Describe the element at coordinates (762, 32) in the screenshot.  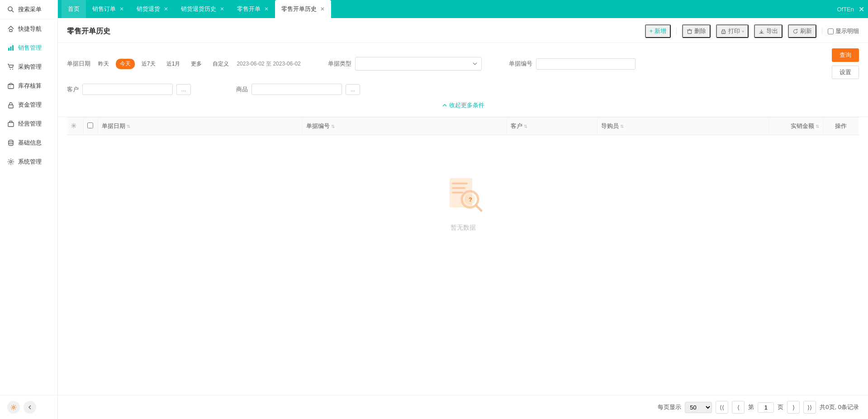
I see `export-icon` at that location.